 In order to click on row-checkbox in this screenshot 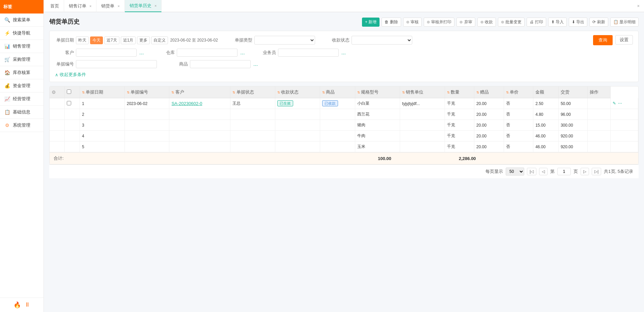, I will do `click(69, 103)`.